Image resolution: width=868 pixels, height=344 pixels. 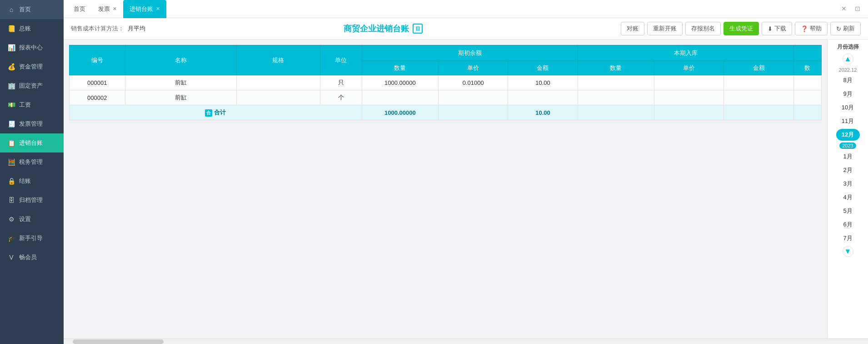 What do you see at coordinates (11, 200) in the screenshot?
I see `sidebar-icon-archive-mgmt: 🗄` at bounding box center [11, 200].